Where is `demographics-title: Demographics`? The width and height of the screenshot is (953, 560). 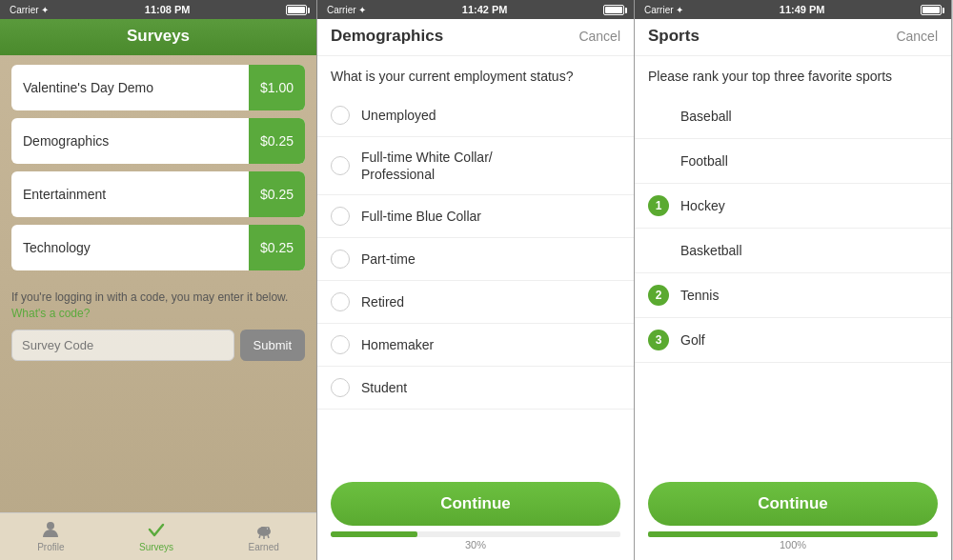
demographics-title: Demographics is located at coordinates (387, 36).